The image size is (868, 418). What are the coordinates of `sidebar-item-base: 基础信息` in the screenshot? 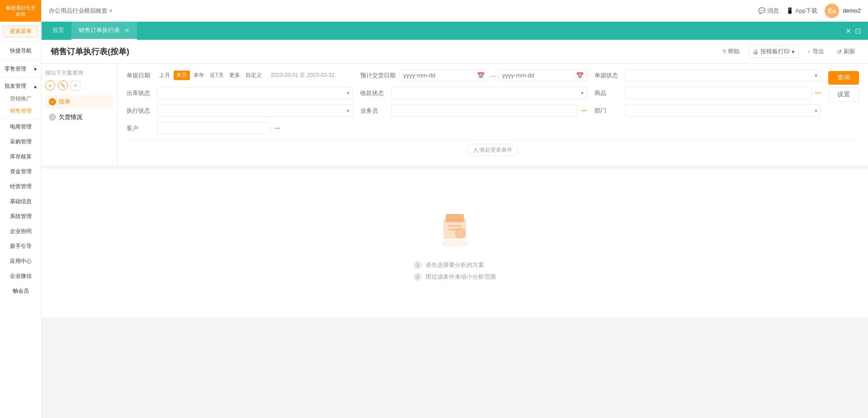 It's located at (21, 202).